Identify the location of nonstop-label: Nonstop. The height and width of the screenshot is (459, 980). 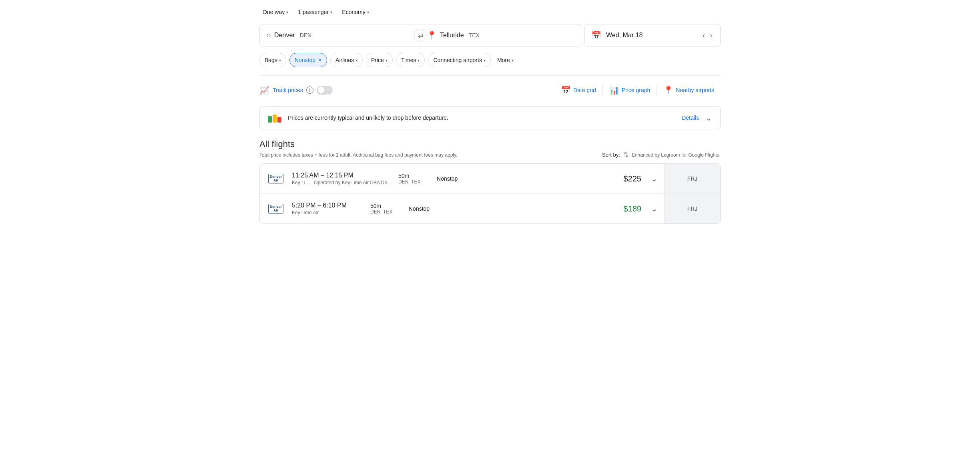
(305, 60).